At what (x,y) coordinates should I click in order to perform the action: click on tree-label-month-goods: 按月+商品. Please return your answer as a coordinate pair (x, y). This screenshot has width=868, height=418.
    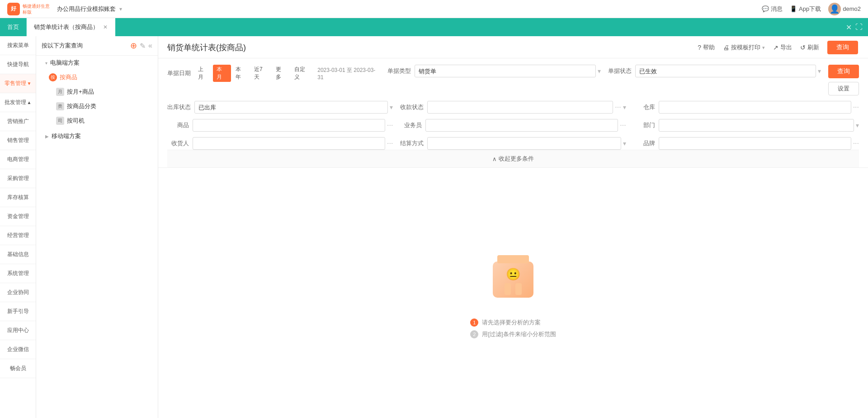
    Looking at the image, I should click on (80, 92).